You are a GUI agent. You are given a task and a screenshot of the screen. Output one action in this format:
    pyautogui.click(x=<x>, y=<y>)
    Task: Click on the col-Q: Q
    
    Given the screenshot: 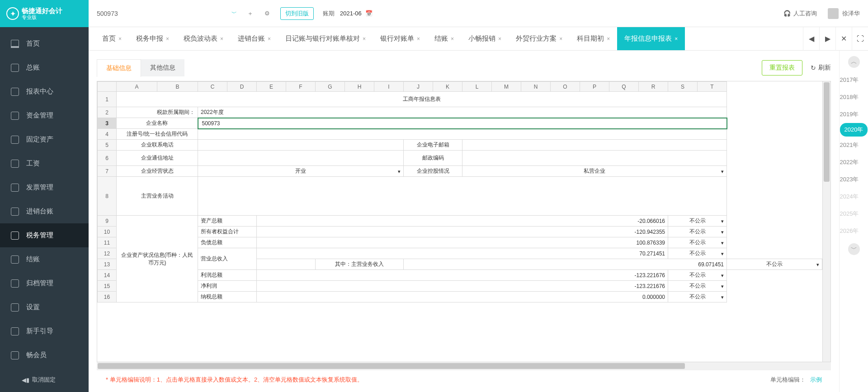 What is the action you would take?
    pyautogui.click(x=624, y=87)
    